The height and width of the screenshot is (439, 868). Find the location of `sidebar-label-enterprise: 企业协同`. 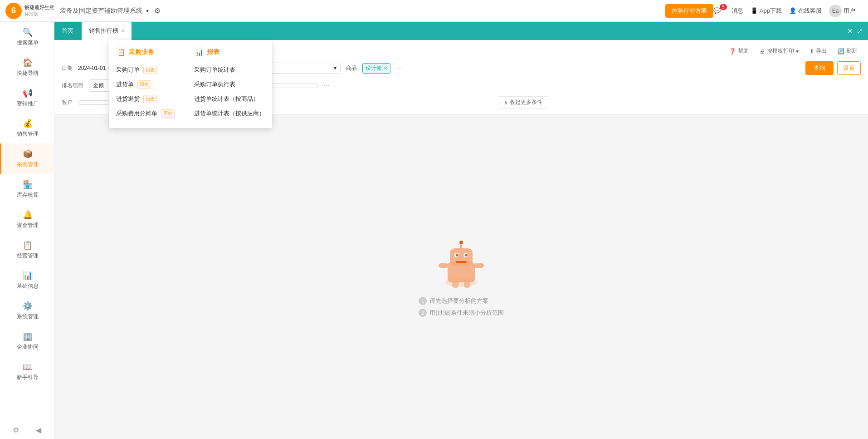

sidebar-label-enterprise: 企业协同 is located at coordinates (28, 347).